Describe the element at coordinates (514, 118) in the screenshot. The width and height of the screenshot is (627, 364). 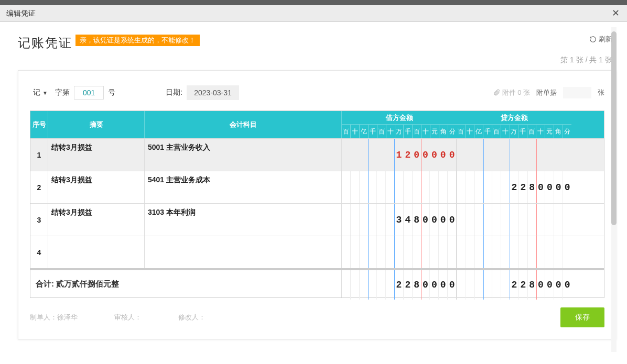
I see `col-credit-label: 贷方金额` at that location.